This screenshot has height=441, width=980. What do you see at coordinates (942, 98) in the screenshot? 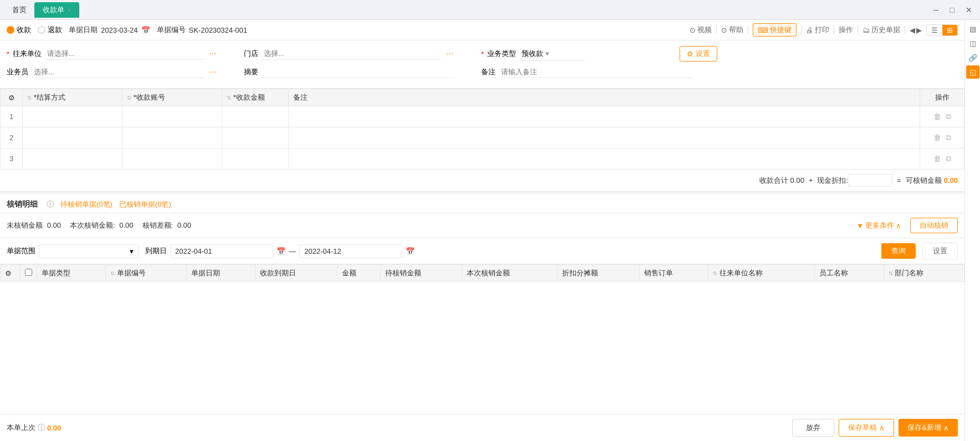
I see `th-operation: 操作` at bounding box center [942, 98].